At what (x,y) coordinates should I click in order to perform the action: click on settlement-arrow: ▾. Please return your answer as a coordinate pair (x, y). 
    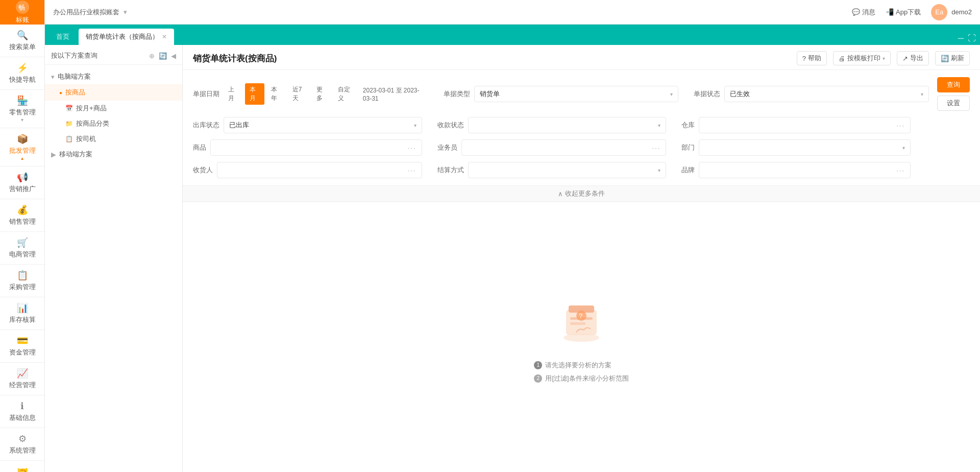
    Looking at the image, I should click on (659, 171).